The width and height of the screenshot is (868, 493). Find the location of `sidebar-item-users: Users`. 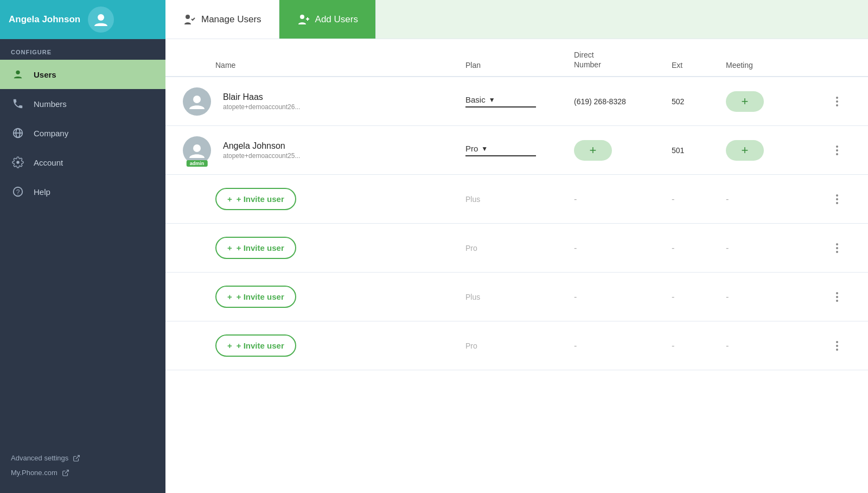

sidebar-item-users: Users is located at coordinates (82, 74).